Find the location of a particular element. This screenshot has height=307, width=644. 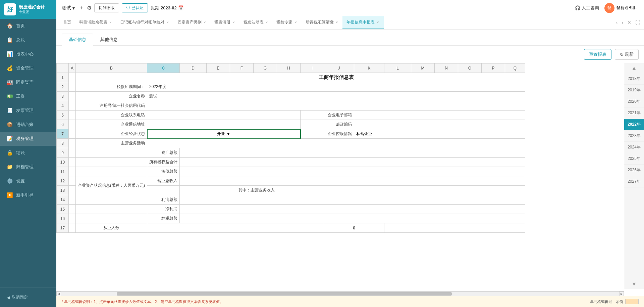

cell-6-c is located at coordinates (224, 125).